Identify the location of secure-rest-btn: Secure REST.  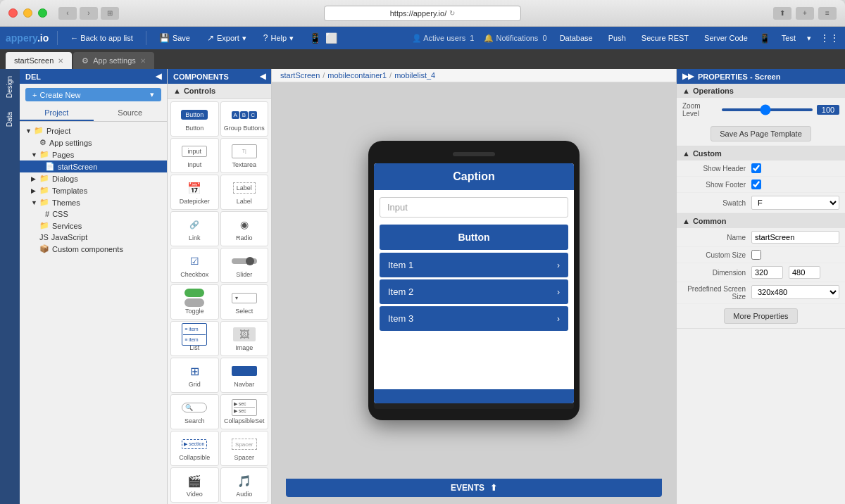
(665, 38).